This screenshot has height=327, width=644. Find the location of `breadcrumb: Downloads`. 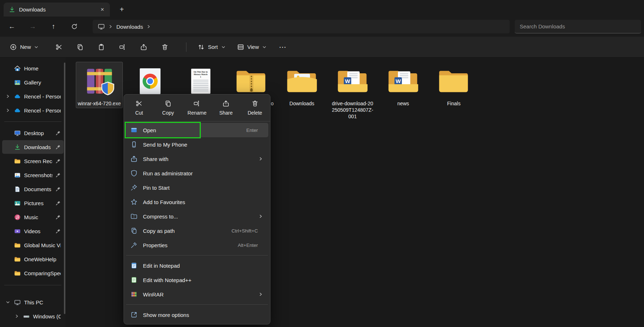

breadcrumb: Downloads is located at coordinates (301, 27).